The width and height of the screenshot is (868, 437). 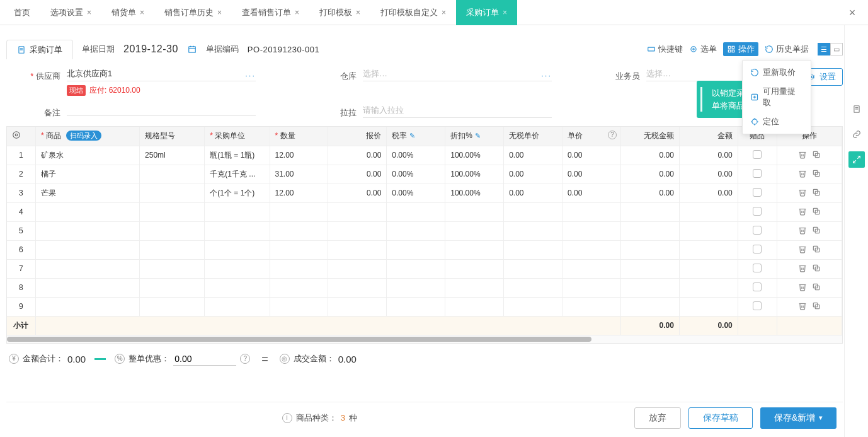 What do you see at coordinates (857, 109) in the screenshot?
I see `rail-note-button` at bounding box center [857, 109].